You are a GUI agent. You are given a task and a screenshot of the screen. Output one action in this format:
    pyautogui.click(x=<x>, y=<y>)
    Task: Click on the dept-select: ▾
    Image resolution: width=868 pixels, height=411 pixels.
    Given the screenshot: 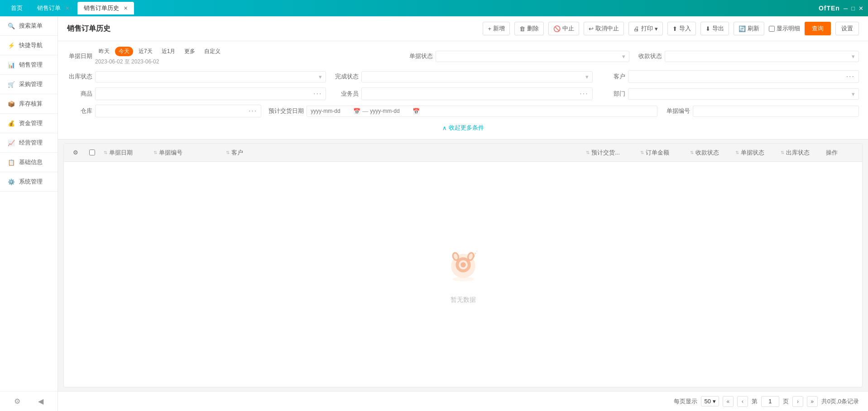 What is the action you would take?
    pyautogui.click(x=743, y=94)
    